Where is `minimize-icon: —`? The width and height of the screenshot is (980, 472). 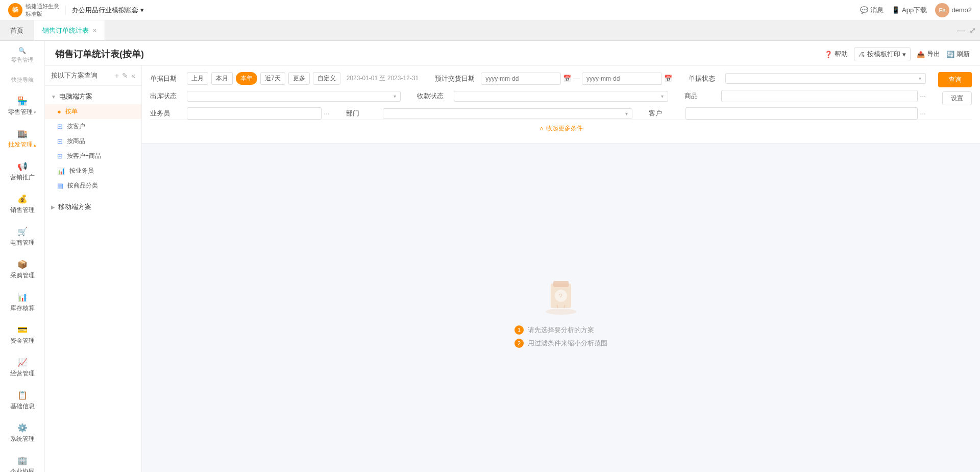 minimize-icon: — is located at coordinates (961, 31).